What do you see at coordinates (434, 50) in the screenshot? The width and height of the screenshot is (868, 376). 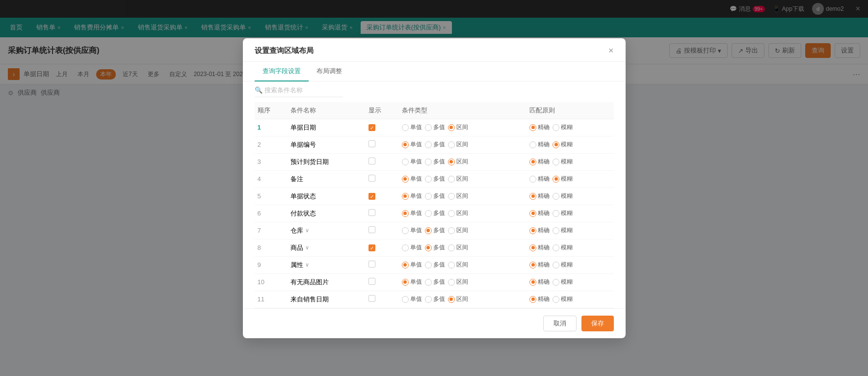 I see `modal-header: 设置查询区域布局 ×` at bounding box center [434, 50].